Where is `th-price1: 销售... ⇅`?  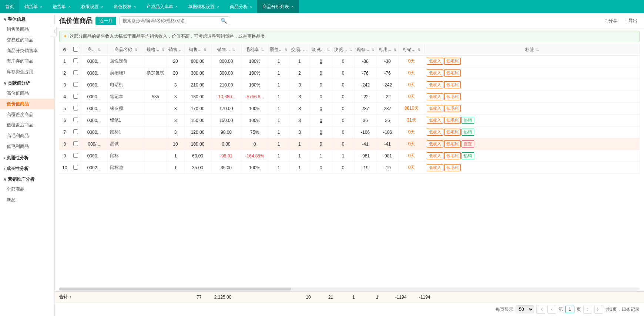 th-price1: 销售... ⇅ is located at coordinates (198, 50).